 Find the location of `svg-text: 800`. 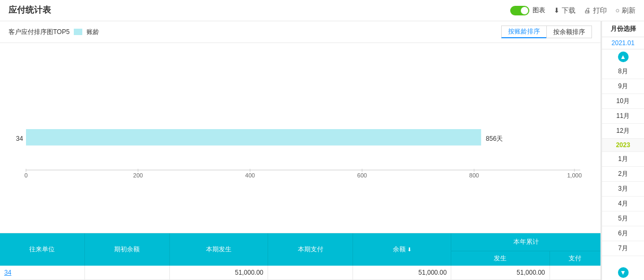

svg-text: 800 is located at coordinates (474, 175).